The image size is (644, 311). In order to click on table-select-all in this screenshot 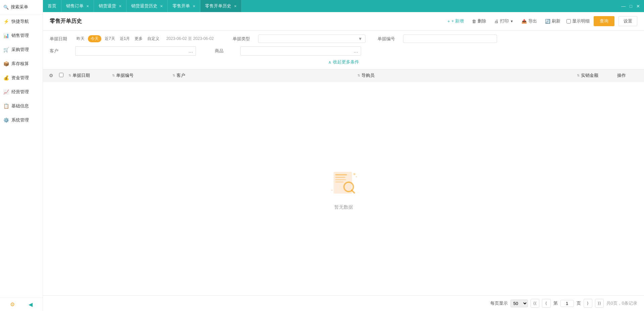, I will do `click(61, 75)`.